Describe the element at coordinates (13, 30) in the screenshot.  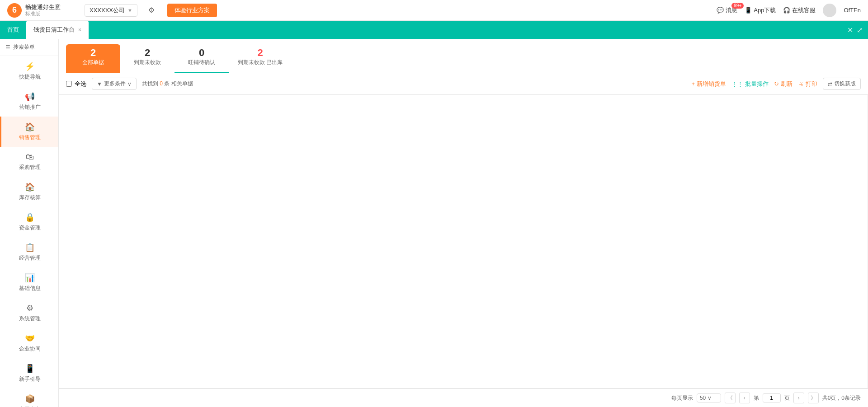
I see `tab-home: 首页` at that location.